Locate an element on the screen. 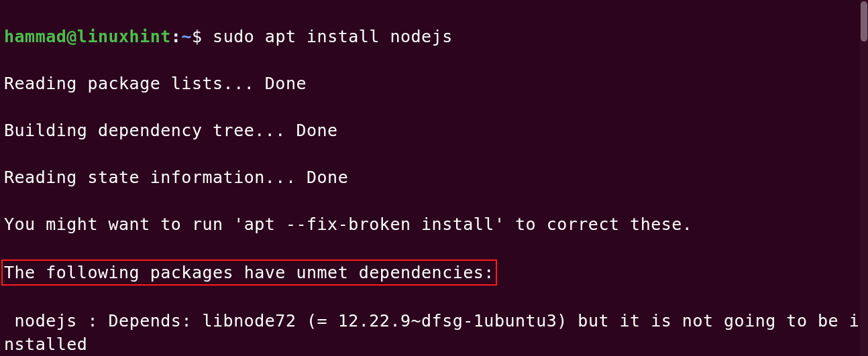  output-line: nodejs : Depends: libnode72 (= 12.22.9~d… is located at coordinates (434, 333).